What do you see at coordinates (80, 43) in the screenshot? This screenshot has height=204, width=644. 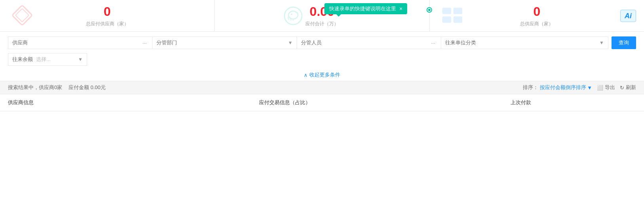 I see `supplier-filter: 供应商 ···` at bounding box center [80, 43].